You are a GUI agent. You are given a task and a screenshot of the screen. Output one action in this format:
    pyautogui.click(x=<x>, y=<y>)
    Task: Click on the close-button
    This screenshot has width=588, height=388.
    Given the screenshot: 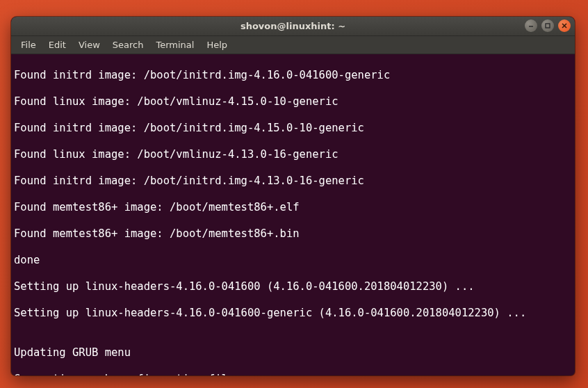 What is the action you would take?
    pyautogui.click(x=564, y=26)
    